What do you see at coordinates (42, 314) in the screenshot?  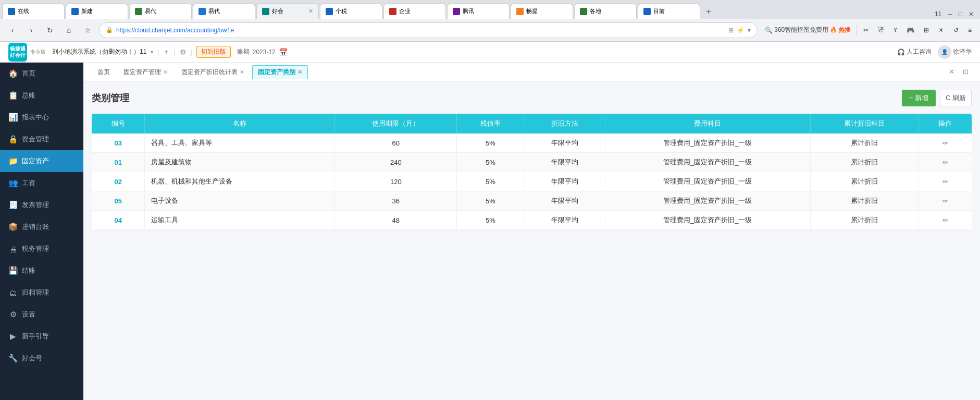 I see `sidebar-item-settings: ⚙ 设置` at bounding box center [42, 314].